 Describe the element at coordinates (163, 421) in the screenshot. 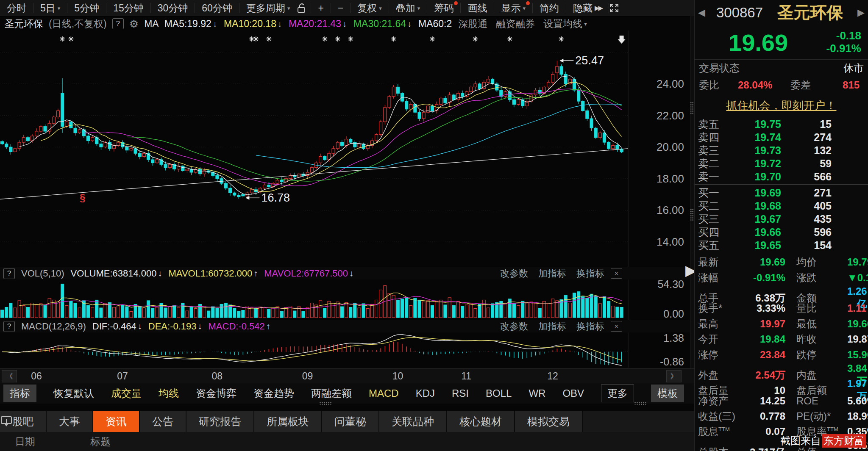

I see `news-tab-3: 公告` at that location.